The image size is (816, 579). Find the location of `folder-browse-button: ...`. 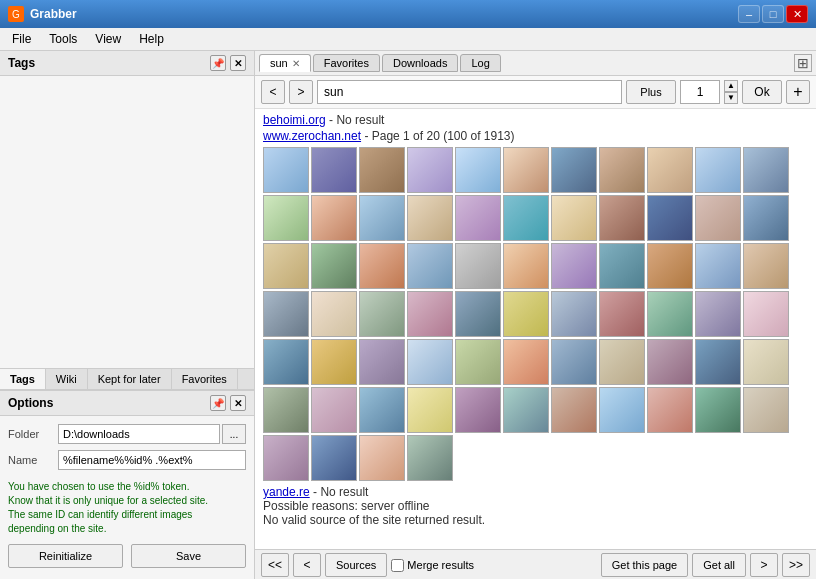

folder-browse-button: ... is located at coordinates (234, 434).